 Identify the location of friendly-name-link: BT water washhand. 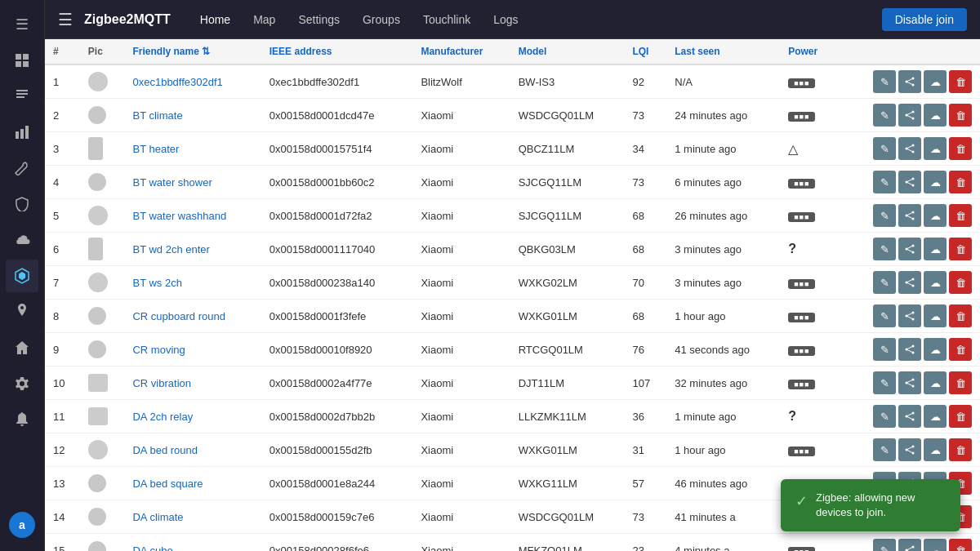
(180, 216).